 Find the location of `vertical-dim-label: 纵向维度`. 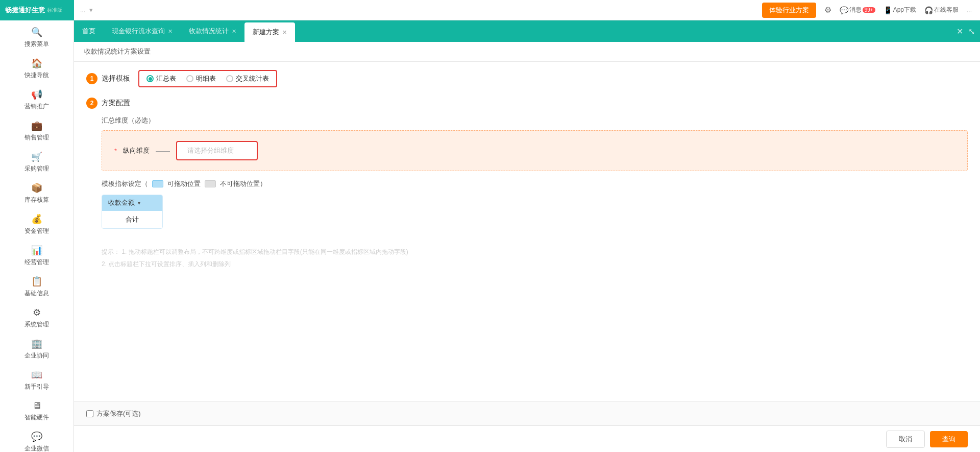

vertical-dim-label: 纵向维度 is located at coordinates (136, 151).